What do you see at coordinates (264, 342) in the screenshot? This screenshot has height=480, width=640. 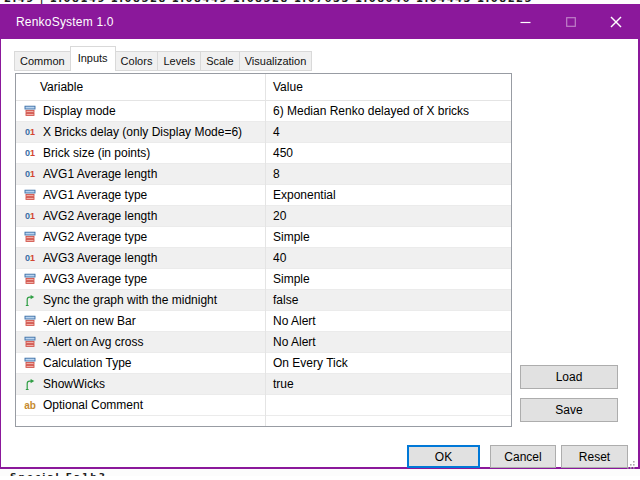 I see `table-row: -Alert on Avg crossNo Alert` at bounding box center [264, 342].